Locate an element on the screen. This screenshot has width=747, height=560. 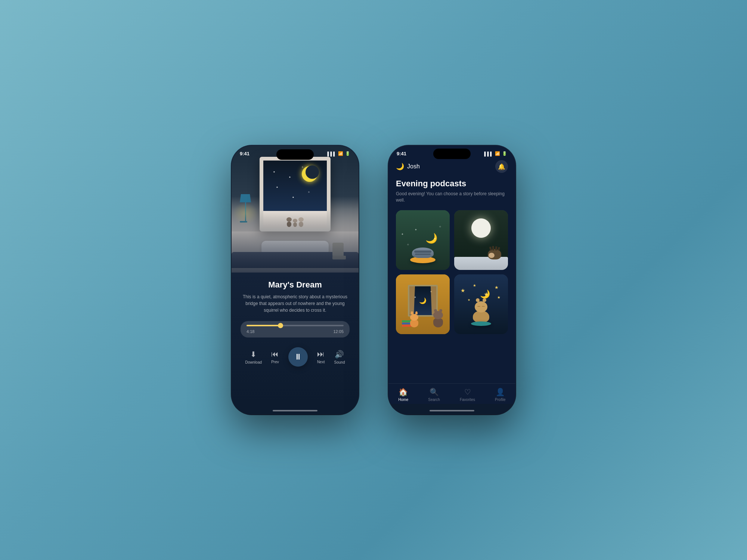
wifi-icon-r: 📶 is located at coordinates (498, 154).